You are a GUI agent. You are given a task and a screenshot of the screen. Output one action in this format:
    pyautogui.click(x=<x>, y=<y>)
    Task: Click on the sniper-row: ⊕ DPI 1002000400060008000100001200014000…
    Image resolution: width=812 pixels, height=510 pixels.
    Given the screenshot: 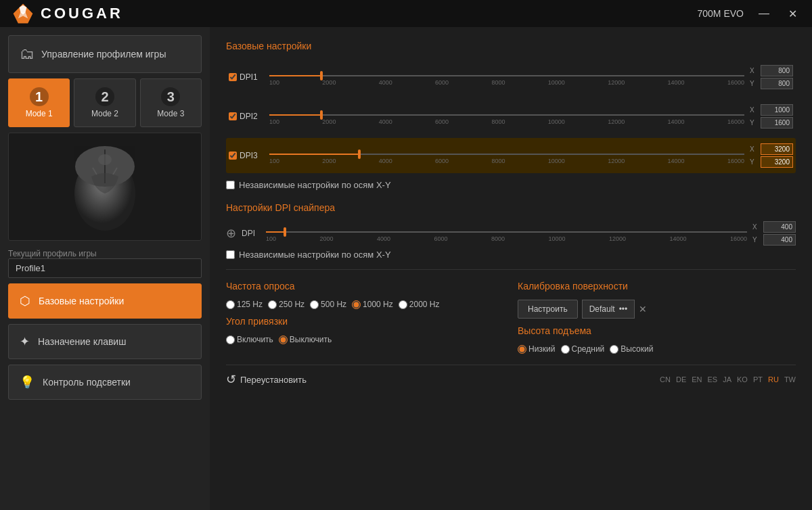 What is the action you would take?
    pyautogui.click(x=511, y=233)
    